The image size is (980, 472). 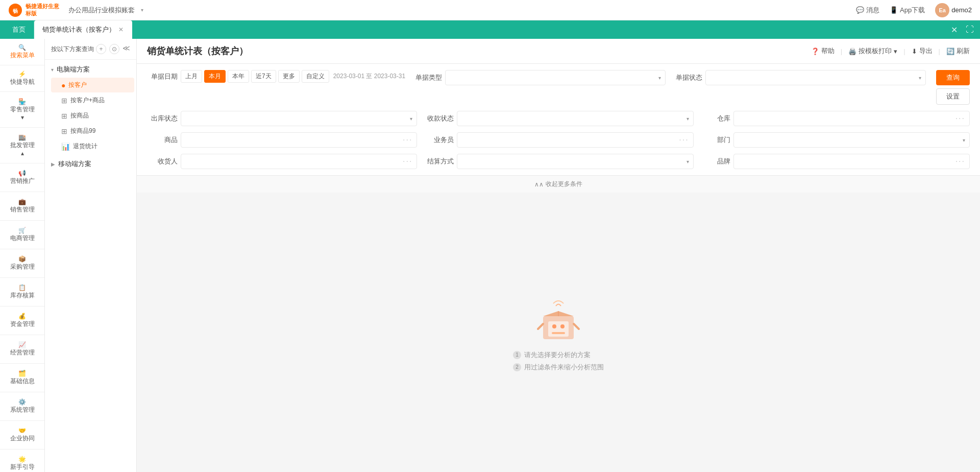 I want to click on tab-close-window-button: ✕, so click(x=954, y=30).